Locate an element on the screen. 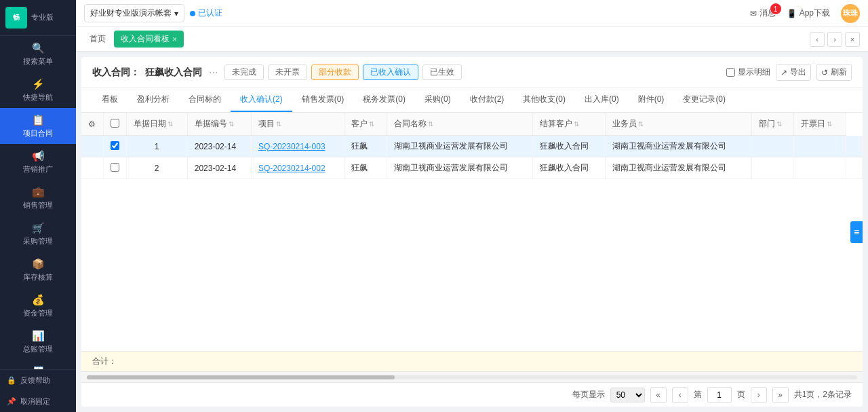 This screenshot has height=412, width=868. page-next-button: › is located at coordinates (759, 395).